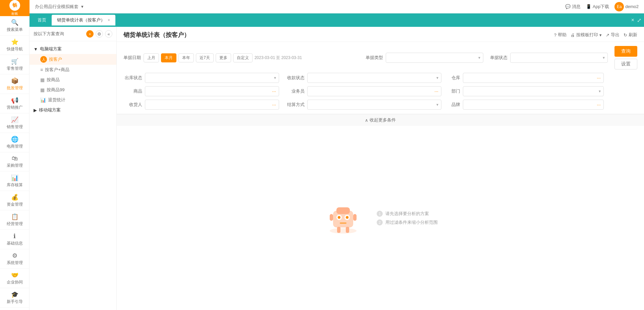 The height and width of the screenshot is (310, 644). I want to click on sidebar-item-label: 采购管理, so click(15, 166).